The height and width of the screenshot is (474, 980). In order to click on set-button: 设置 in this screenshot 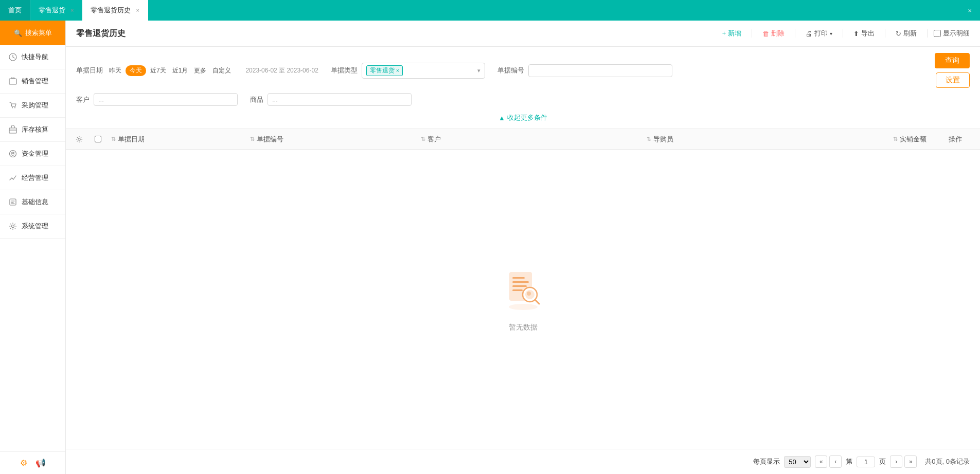, I will do `click(953, 80)`.